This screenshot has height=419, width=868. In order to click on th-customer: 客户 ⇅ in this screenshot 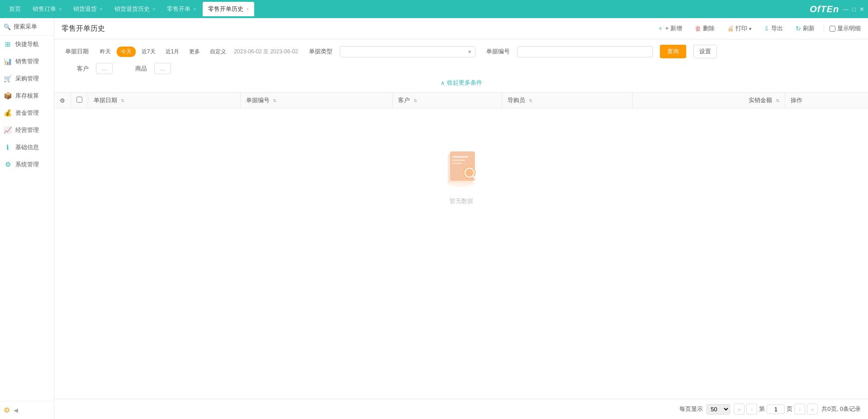, I will do `click(447, 100)`.